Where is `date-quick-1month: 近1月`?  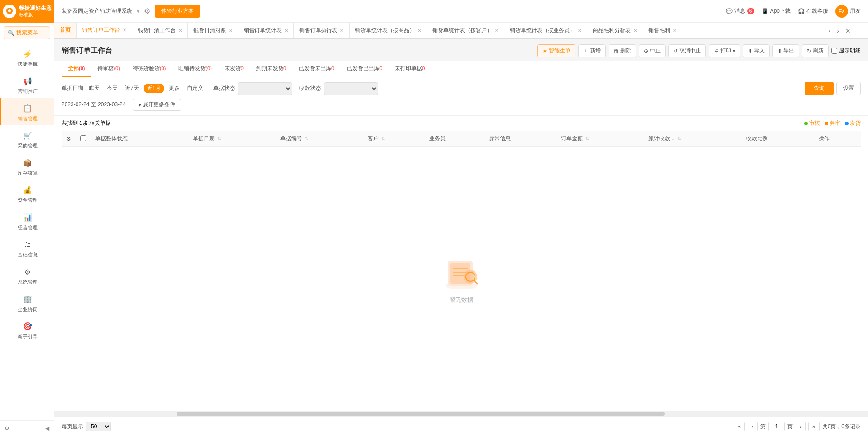
date-quick-1month: 近1月 is located at coordinates (154, 89).